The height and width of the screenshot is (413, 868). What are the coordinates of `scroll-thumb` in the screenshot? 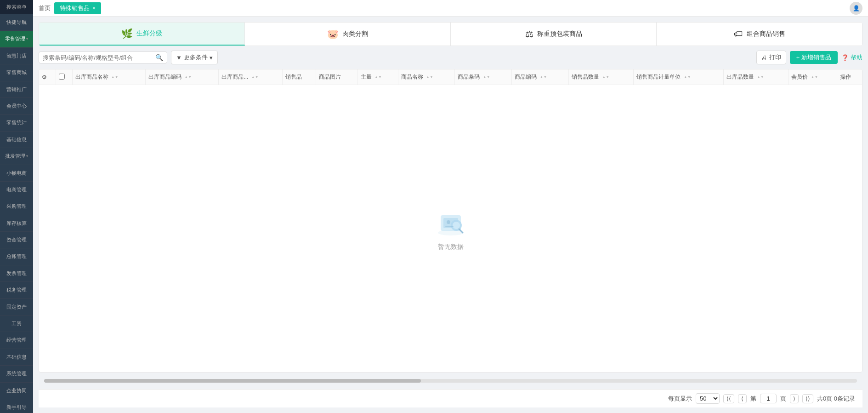 It's located at (233, 381).